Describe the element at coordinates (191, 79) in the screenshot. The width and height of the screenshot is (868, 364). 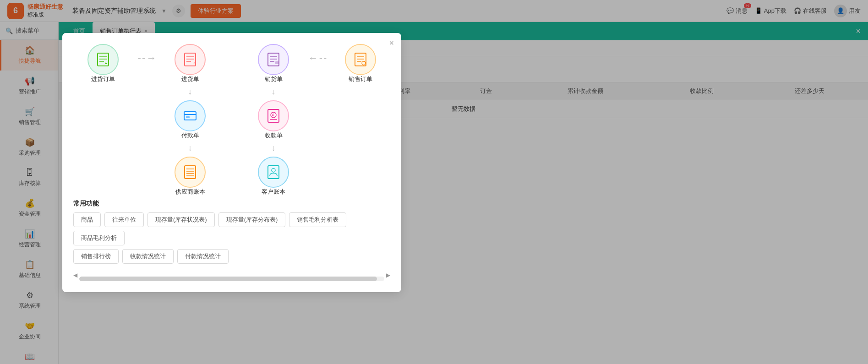
I see `purchase-bill-label: 进货单` at that location.